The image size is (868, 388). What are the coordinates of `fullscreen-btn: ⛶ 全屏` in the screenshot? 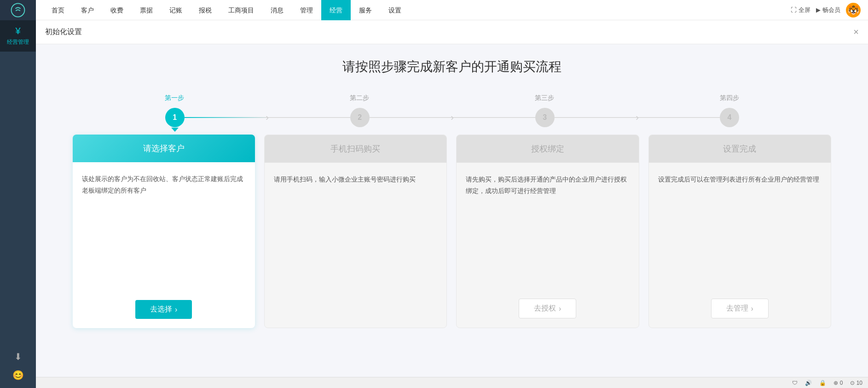 It's located at (801, 10).